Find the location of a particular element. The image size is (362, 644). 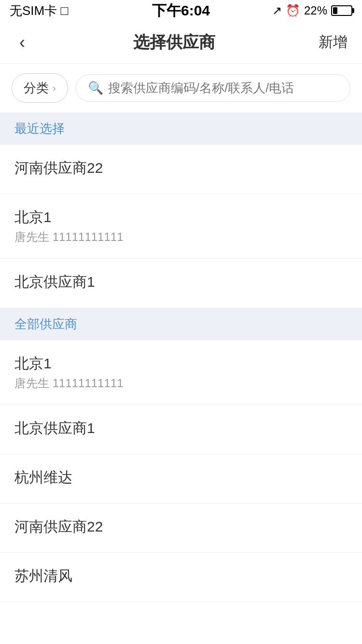

status-left: 无SIM卡 □ is located at coordinates (39, 11).